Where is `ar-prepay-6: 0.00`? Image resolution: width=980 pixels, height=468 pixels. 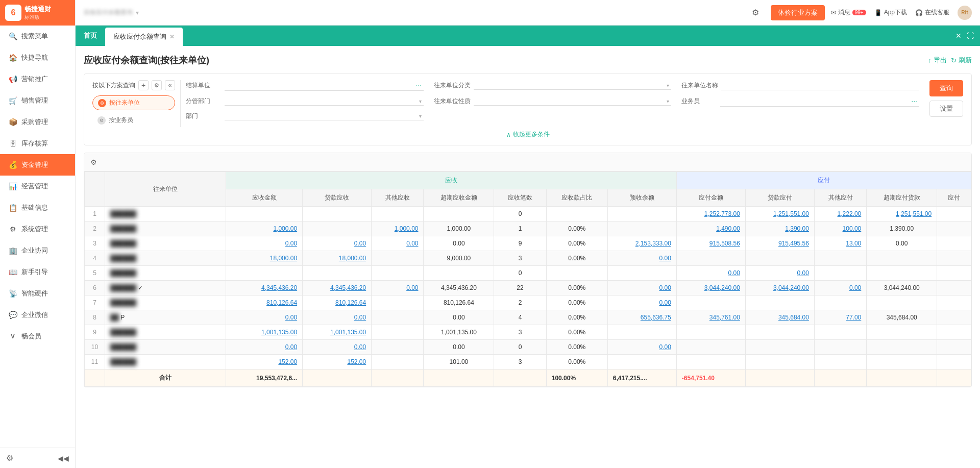
ar-prepay-6: 0.00 is located at coordinates (642, 288).